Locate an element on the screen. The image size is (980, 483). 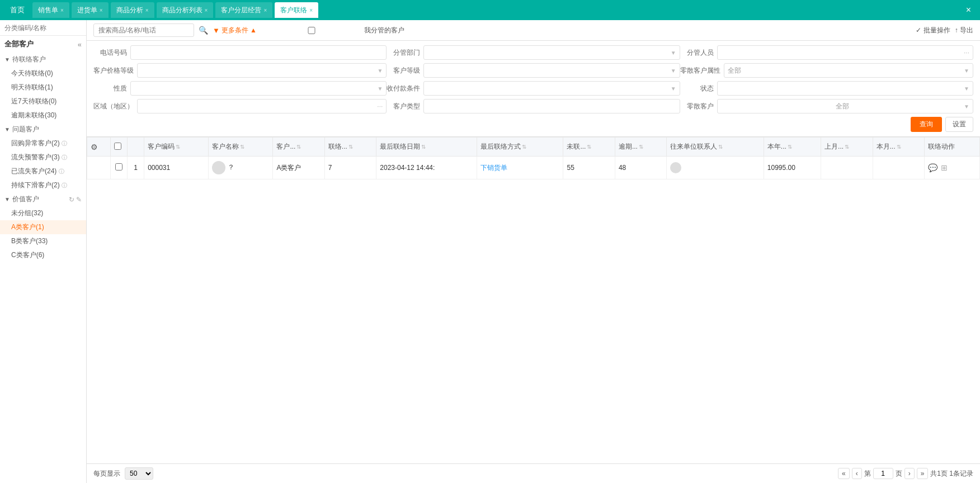
last-contact-date: 2023-04-12 14:44: is located at coordinates (427, 168).